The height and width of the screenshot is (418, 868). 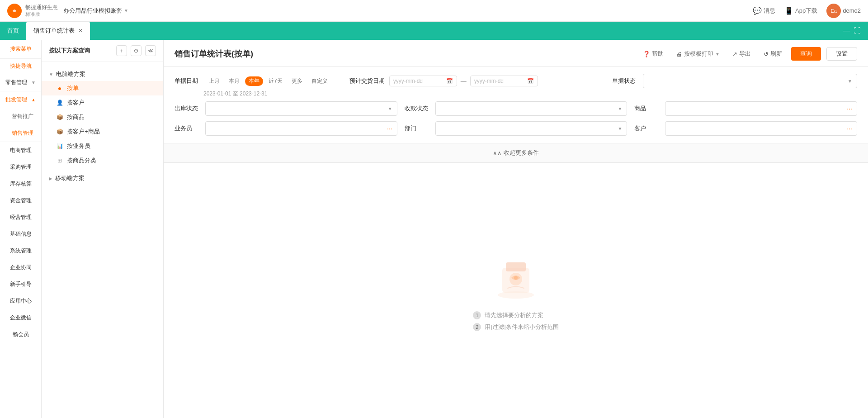 I want to click on settings-button: 设置, so click(x=842, y=54).